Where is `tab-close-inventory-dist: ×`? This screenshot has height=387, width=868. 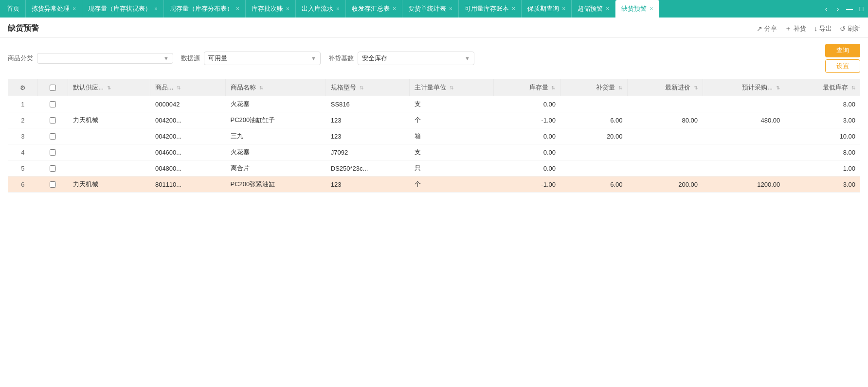
tab-close-inventory-dist: × is located at coordinates (237, 9).